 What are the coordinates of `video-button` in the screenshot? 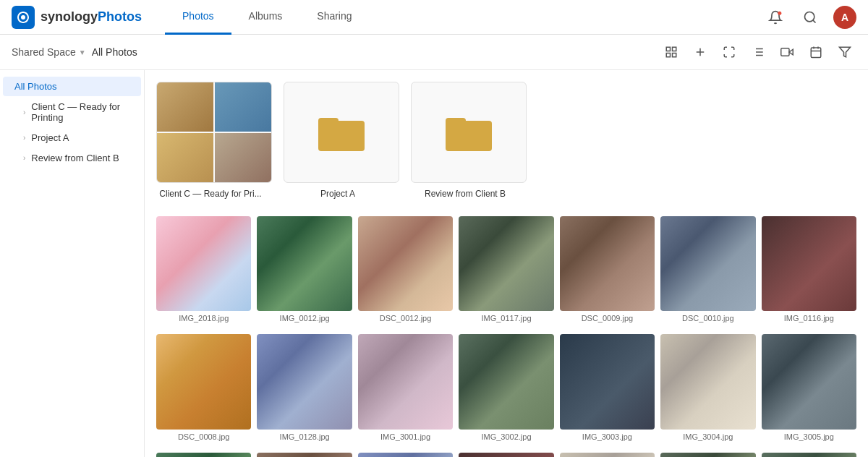 It's located at (787, 52).